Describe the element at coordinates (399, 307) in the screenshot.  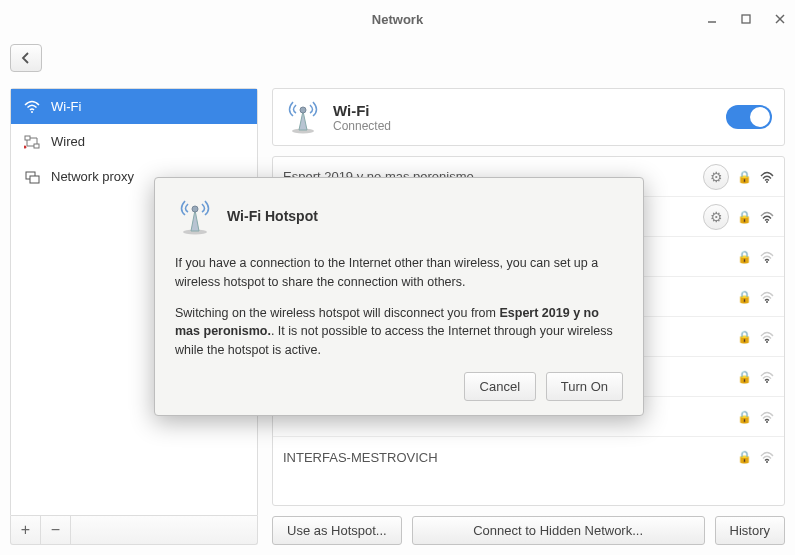
I see `dialog-body: If you have a connection to the Internet…` at that location.